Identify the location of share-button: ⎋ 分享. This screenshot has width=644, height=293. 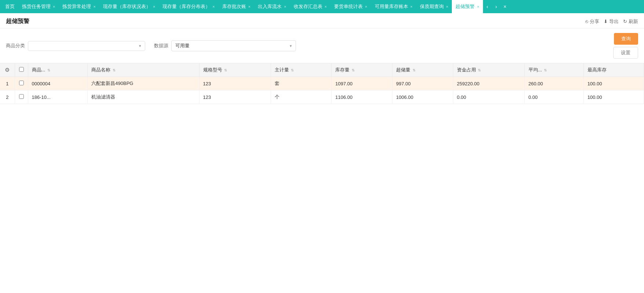
(592, 22).